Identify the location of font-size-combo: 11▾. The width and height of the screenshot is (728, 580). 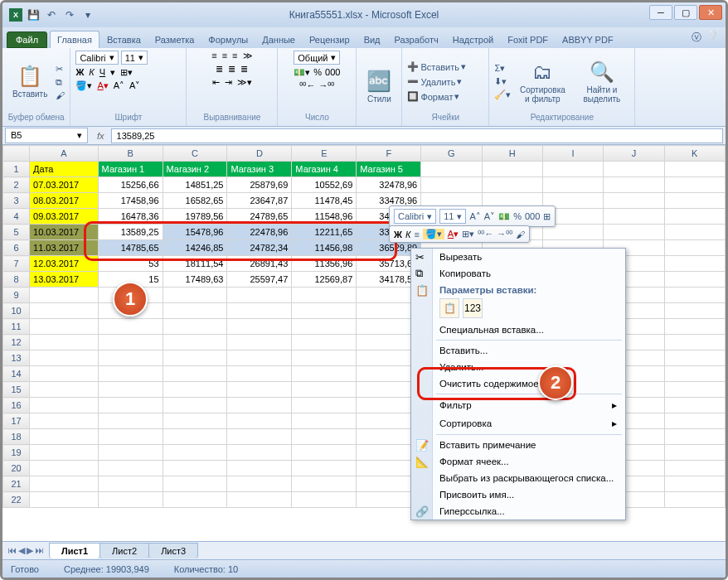
(134, 58).